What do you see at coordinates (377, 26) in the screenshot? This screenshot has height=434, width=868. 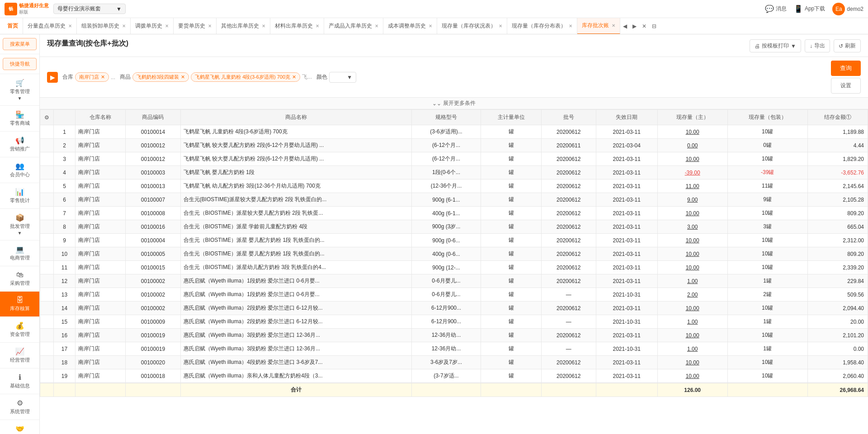 I see `tab-close-7: ✕` at bounding box center [377, 26].